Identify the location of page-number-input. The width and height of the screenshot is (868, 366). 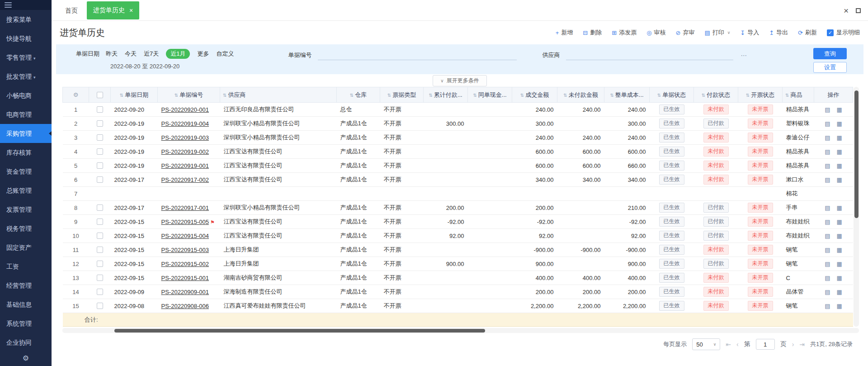
(765, 344).